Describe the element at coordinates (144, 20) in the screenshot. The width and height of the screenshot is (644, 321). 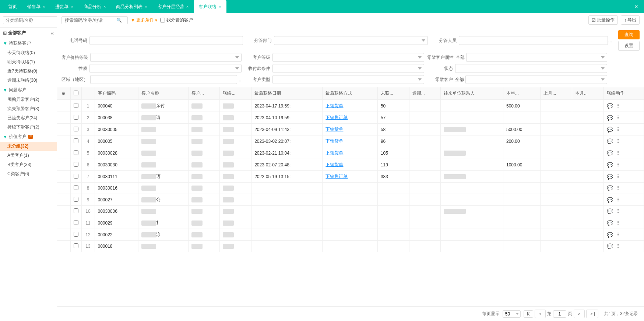
I see `more-conditions-button: ▼ 更多条件 ▾` at that location.